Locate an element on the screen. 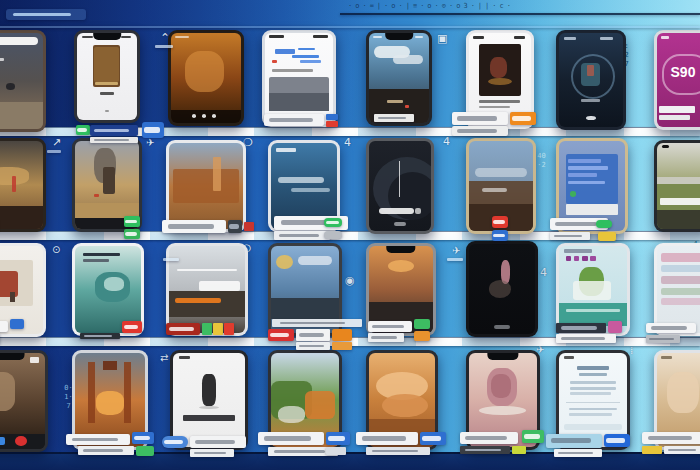 The width and height of the screenshot is (700, 470). dot-row is located at coordinates (576, 258).